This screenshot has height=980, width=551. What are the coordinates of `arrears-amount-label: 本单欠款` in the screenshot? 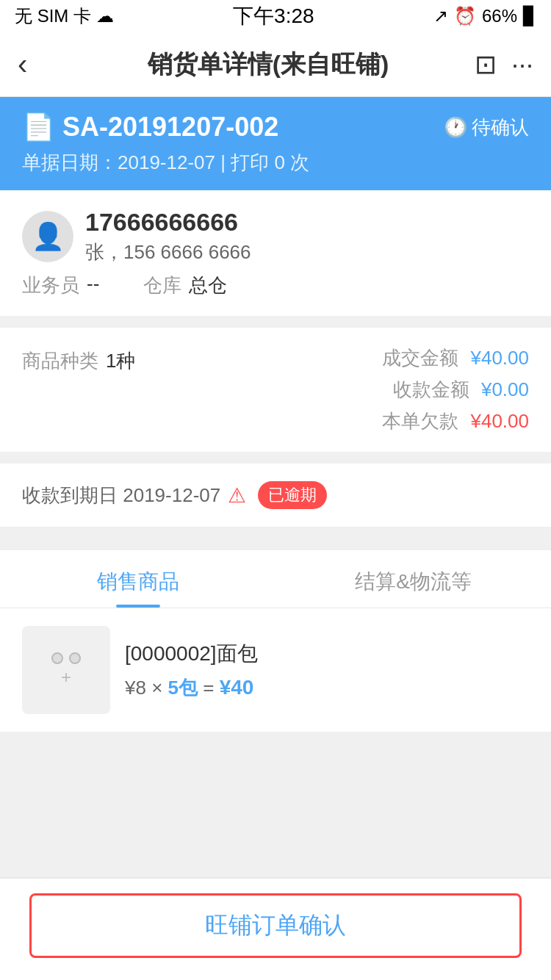 It's located at (420, 422).